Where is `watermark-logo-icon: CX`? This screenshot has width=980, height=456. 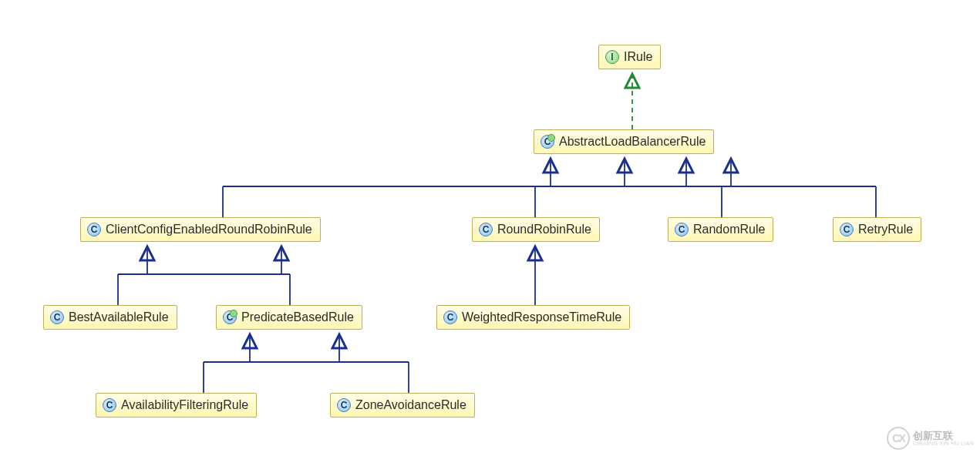 watermark-logo-icon: CX is located at coordinates (898, 438).